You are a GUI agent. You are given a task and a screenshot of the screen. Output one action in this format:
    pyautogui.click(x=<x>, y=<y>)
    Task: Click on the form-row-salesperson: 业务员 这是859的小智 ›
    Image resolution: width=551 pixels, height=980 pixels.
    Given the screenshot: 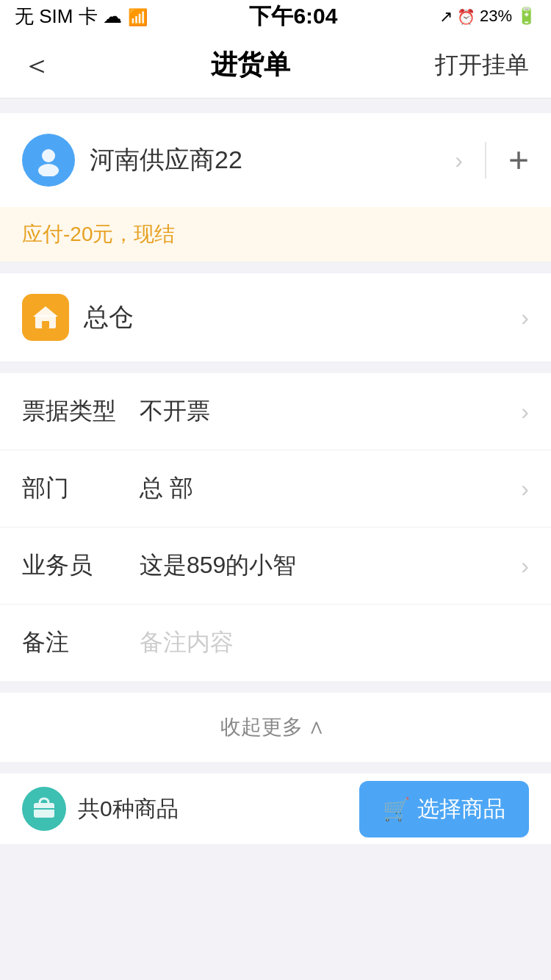 What is the action you would take?
    pyautogui.click(x=276, y=566)
    